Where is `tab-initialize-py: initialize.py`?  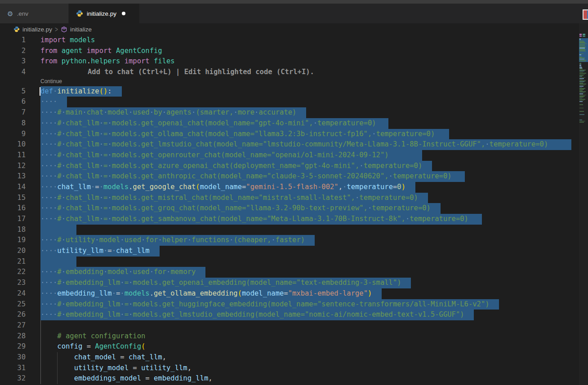
tab-initialize-py: initialize.py is located at coordinates (104, 13).